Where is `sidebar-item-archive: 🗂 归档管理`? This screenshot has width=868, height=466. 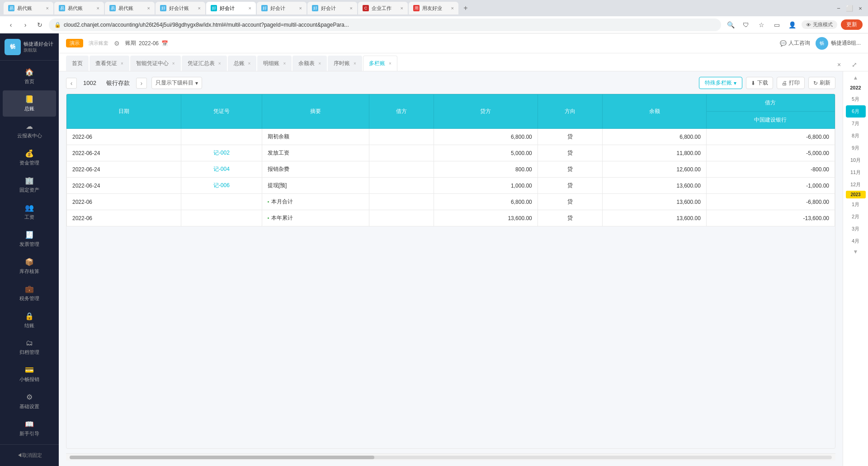 sidebar-item-archive: 🗂 归档管理 is located at coordinates (29, 347).